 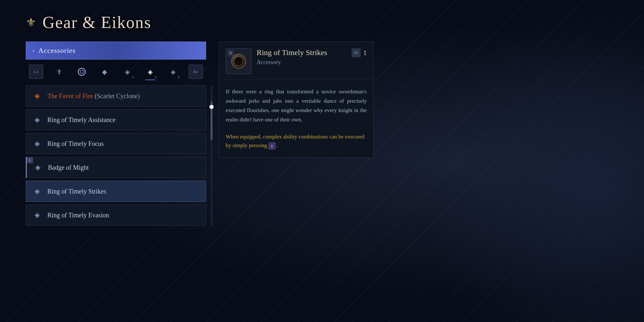 I want to click on detail-header: ✕, so click(x=296, y=61).